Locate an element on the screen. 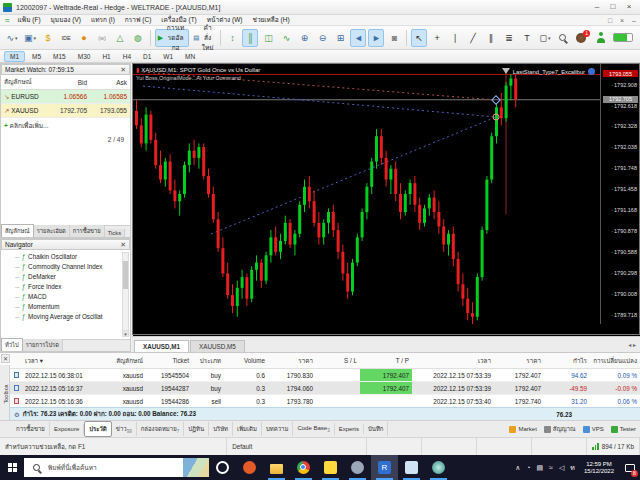 The height and width of the screenshot is (480, 640). menu-item-3: กราฟ (C) is located at coordinates (138, 20).